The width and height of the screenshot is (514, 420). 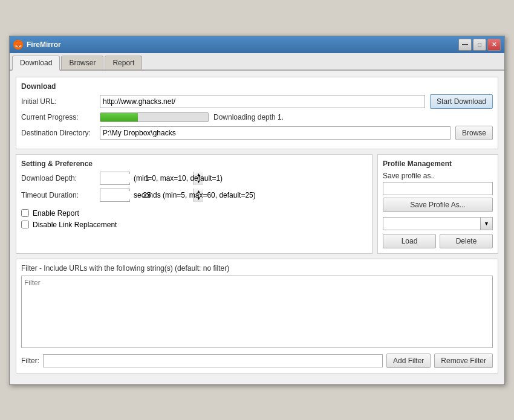 I want to click on minimize-button: —, so click(x=465, y=45).